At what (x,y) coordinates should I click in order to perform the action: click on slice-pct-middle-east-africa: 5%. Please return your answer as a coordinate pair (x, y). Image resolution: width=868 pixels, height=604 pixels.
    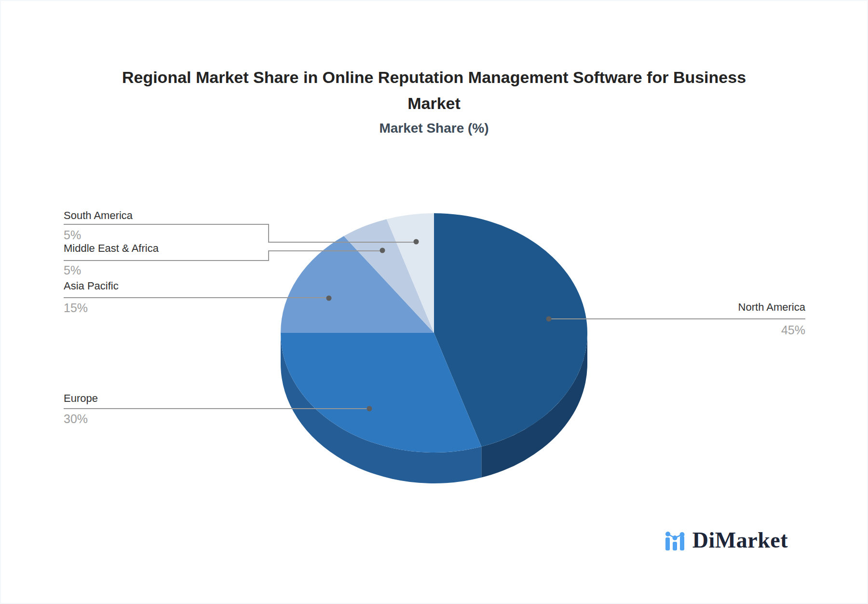
    Looking at the image, I should click on (72, 270).